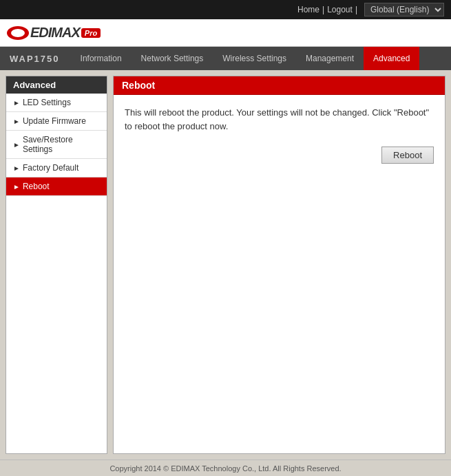 The image size is (451, 476). I want to click on logo-bar: EDIMAX Pro, so click(226, 33).